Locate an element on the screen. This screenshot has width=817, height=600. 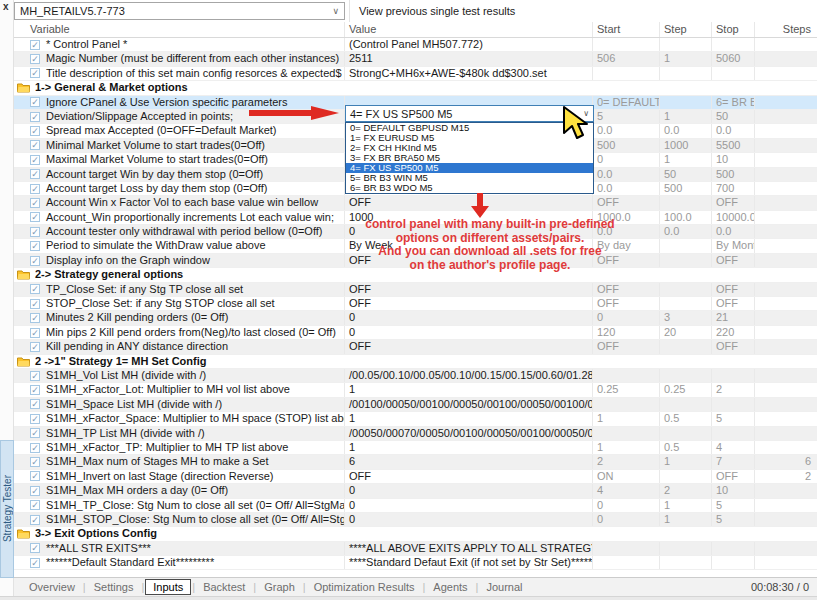
dropdown-option: 1= FX EURUSD M5 is located at coordinates (470, 138).